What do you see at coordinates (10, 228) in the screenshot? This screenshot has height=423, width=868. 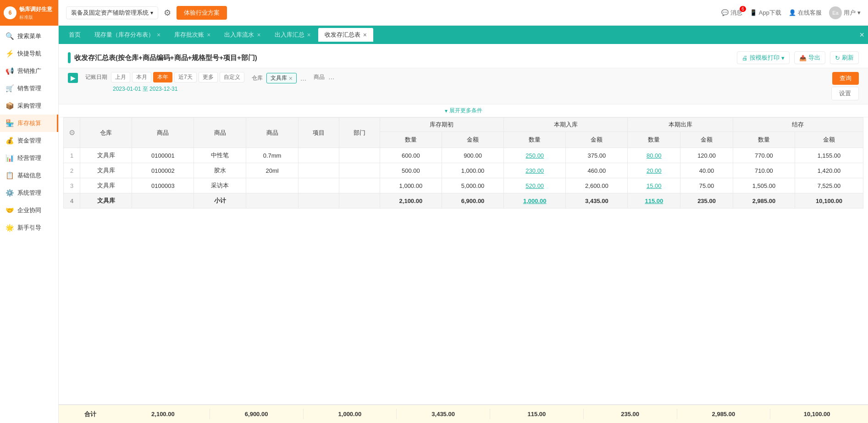 I see `guide-icon: 🌟` at bounding box center [10, 228].